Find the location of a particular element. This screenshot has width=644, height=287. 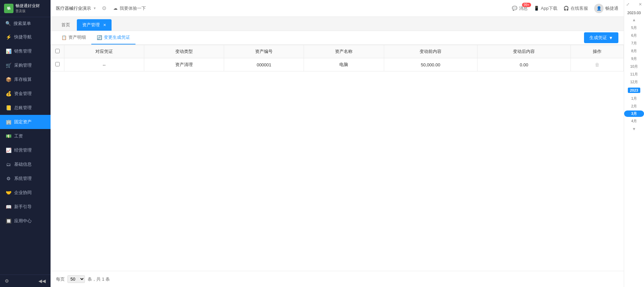

sidebar-item-sales: 📊 销售管理 is located at coordinates (25, 51).